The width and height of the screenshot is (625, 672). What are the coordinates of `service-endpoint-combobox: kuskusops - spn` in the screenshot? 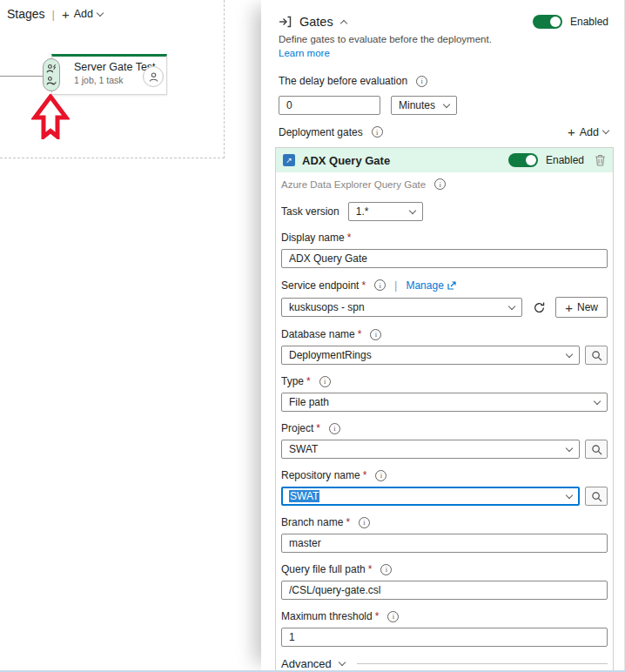 It's located at (402, 307).